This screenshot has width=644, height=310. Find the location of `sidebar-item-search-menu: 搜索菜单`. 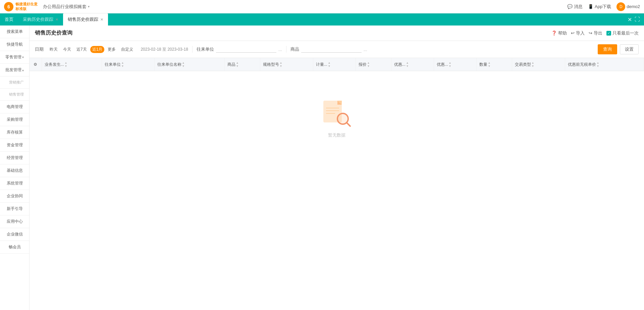

sidebar-item-search-menu: 搜索菜单 is located at coordinates (15, 32).